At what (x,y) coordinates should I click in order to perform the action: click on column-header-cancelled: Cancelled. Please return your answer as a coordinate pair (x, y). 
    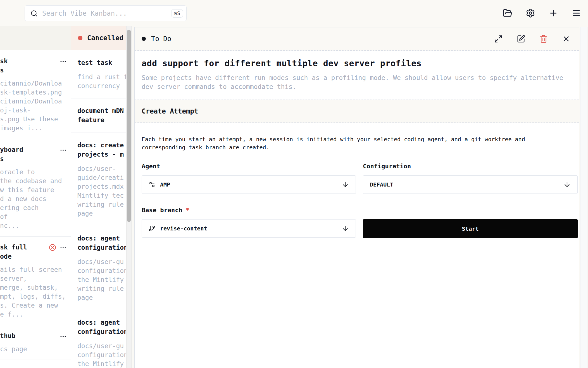
    Looking at the image, I should click on (98, 38).